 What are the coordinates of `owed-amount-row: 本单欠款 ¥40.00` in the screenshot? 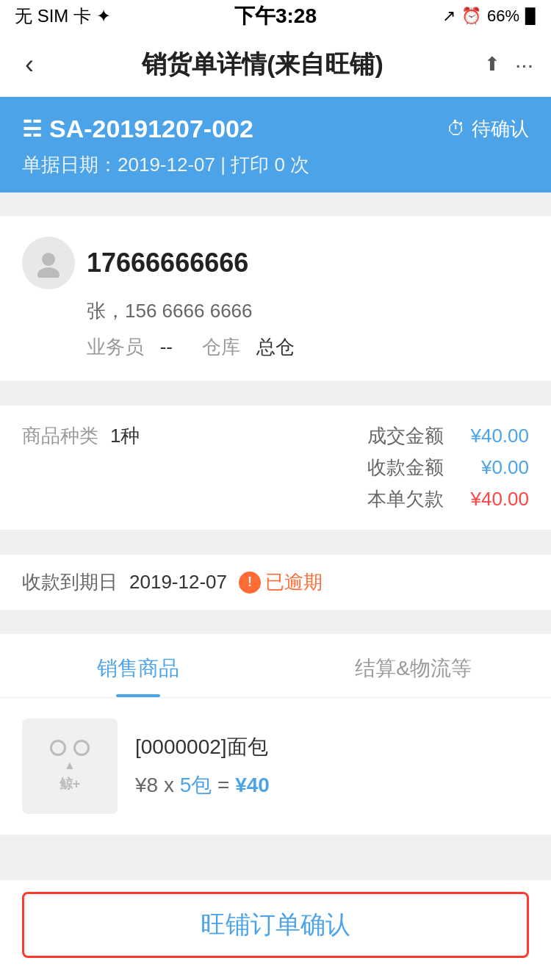 It's located at (448, 500).